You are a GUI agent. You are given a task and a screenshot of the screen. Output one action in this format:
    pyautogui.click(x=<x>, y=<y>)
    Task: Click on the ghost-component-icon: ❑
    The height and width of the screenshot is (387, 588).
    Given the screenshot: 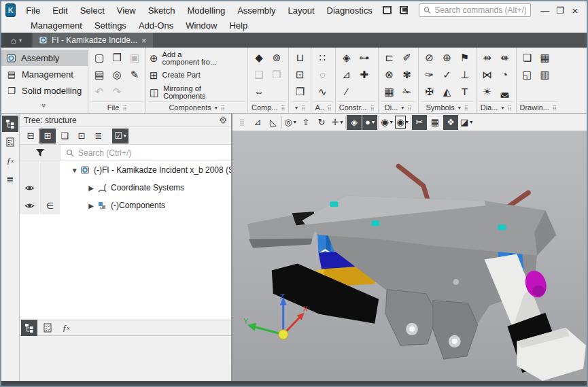 What is the action you would take?
    pyautogui.click(x=259, y=75)
    